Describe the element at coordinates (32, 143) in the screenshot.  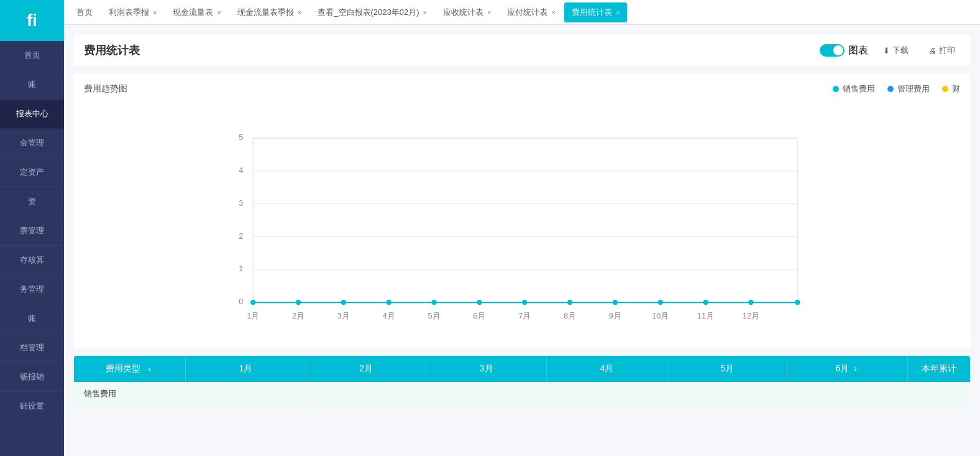
I see `sidebar-item-cash: 金管理` at that location.